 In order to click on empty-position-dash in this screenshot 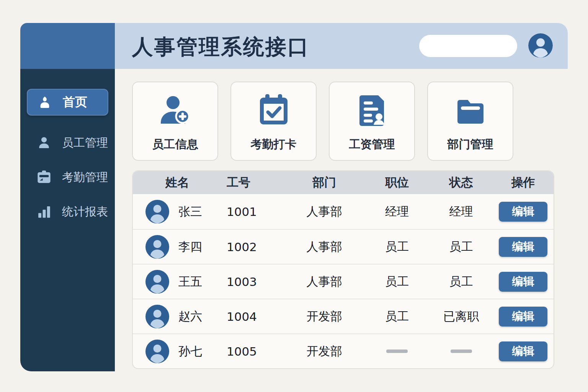, I will do `click(397, 351)`.